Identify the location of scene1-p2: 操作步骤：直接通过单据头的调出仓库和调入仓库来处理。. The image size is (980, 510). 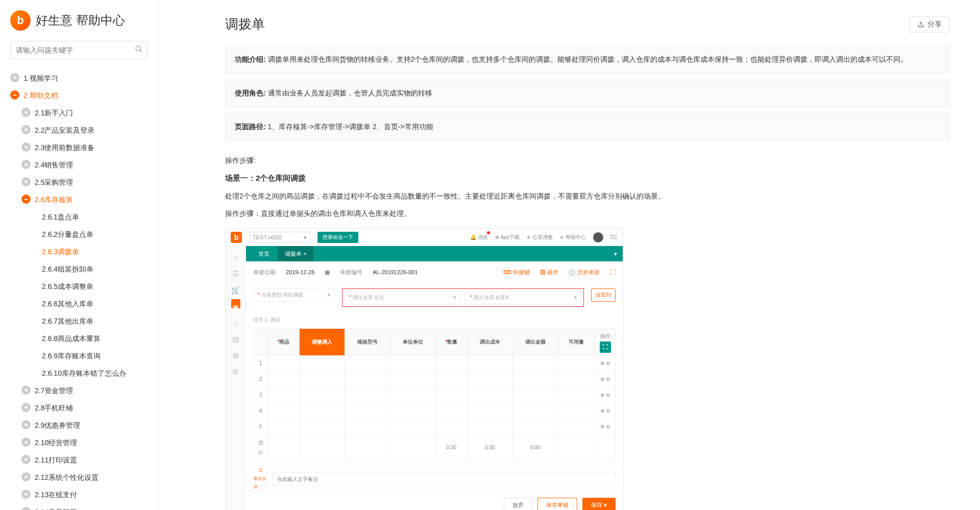
(587, 213).